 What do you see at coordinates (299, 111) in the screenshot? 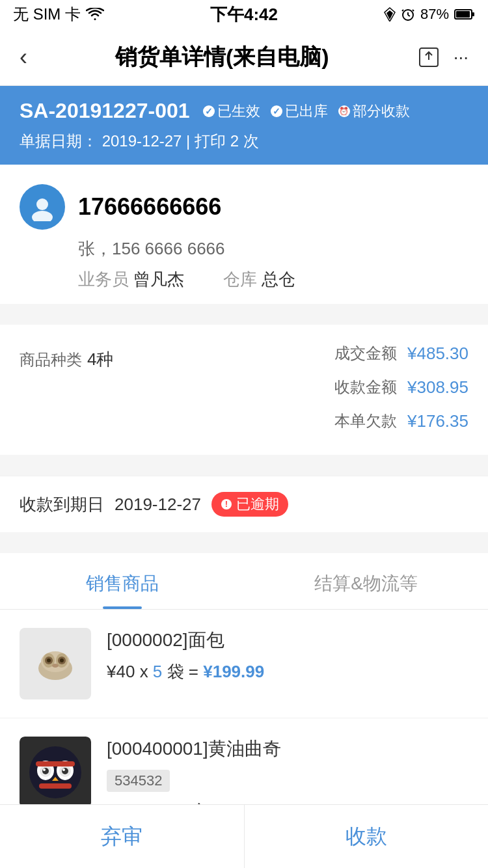
I see `badge-shipped: ✓ 已出库` at bounding box center [299, 111].